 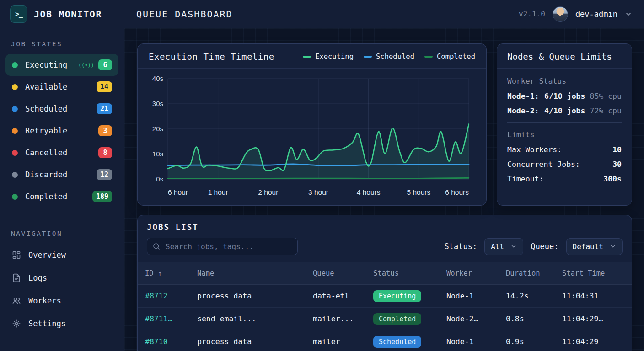 What do you see at coordinates (61, 109) in the screenshot?
I see `state-label: Scheduled` at bounding box center [61, 109].